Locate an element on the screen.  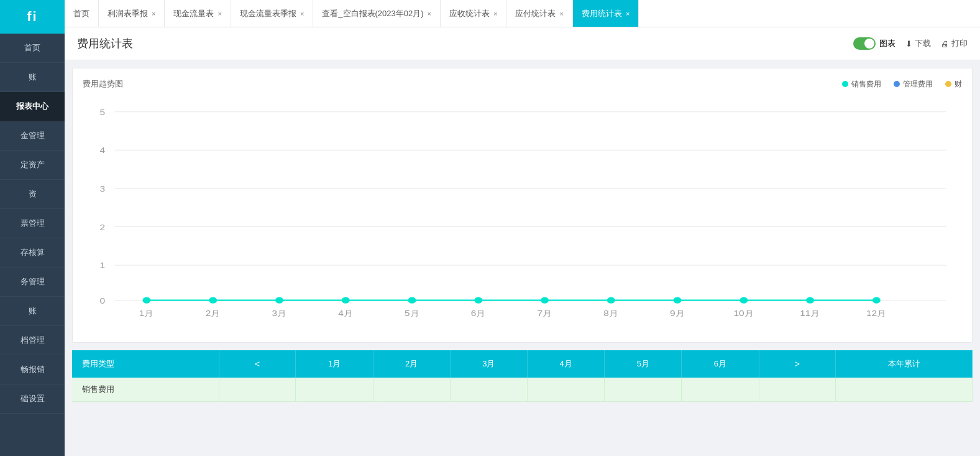
chart-toggle-label: 图表 is located at coordinates (887, 44).